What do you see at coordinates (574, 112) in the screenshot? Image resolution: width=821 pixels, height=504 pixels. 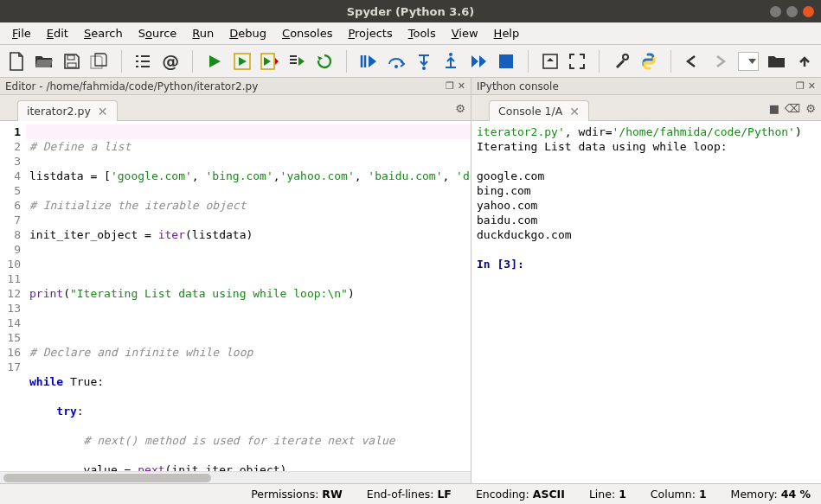 I see `console-tab-close-icon: ✕` at bounding box center [574, 112].